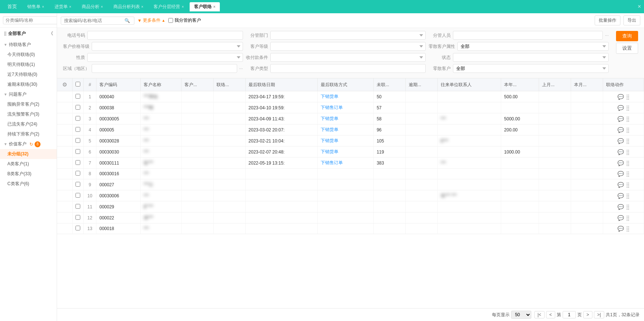  Describe the element at coordinates (28, 174) in the screenshot. I see `sidebar-item-class-b: B类客户(33)` at that location.